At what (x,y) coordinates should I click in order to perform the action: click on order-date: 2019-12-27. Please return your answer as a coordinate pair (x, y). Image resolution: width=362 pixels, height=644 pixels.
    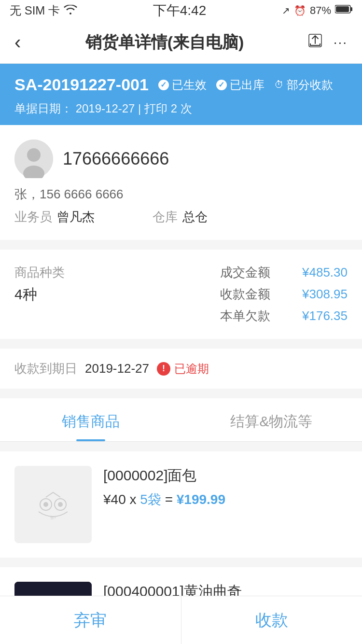
    Looking at the image, I should click on (105, 108).